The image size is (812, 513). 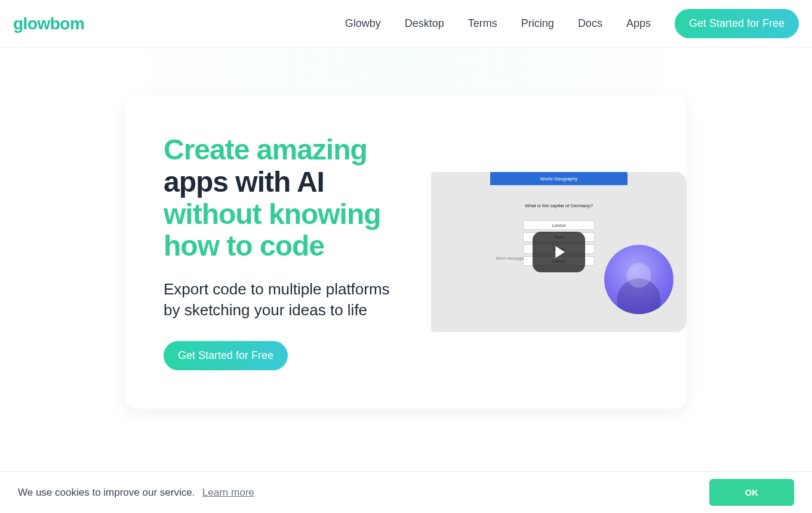 What do you see at coordinates (559, 225) in the screenshot?
I see `preview-option: London` at bounding box center [559, 225].